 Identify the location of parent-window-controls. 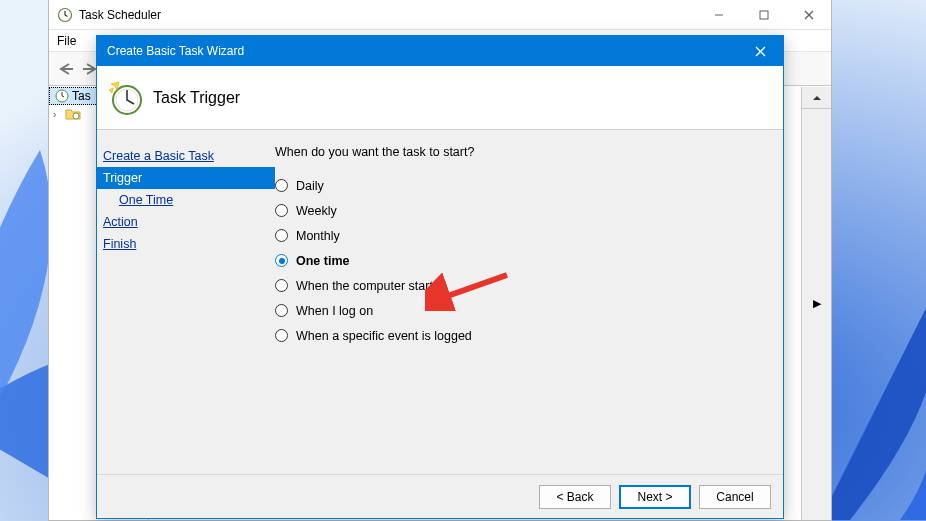
(764, 15).